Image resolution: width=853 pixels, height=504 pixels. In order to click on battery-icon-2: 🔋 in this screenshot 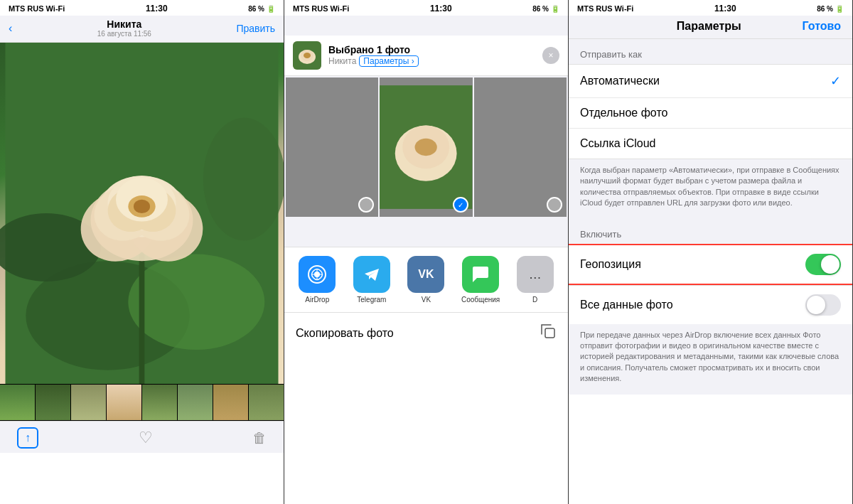, I will do `click(555, 9)`.